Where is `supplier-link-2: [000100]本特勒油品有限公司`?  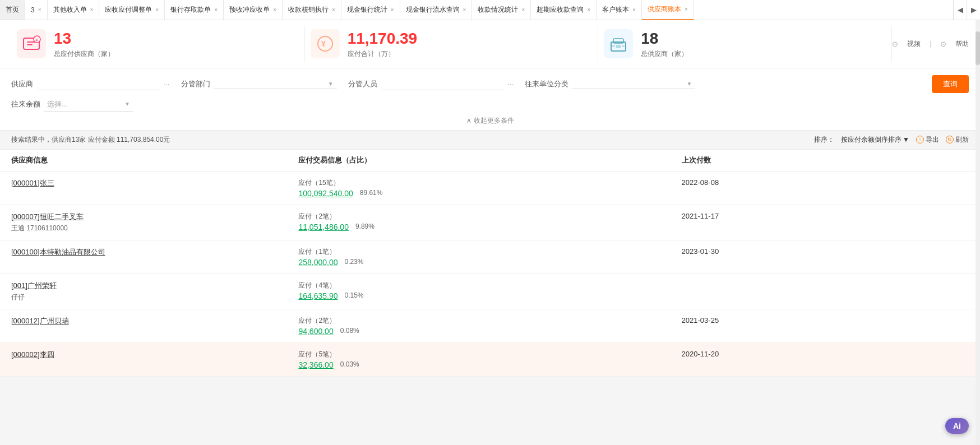
supplier-link-2: [000100]本特勒油品有限公司 is located at coordinates (58, 252).